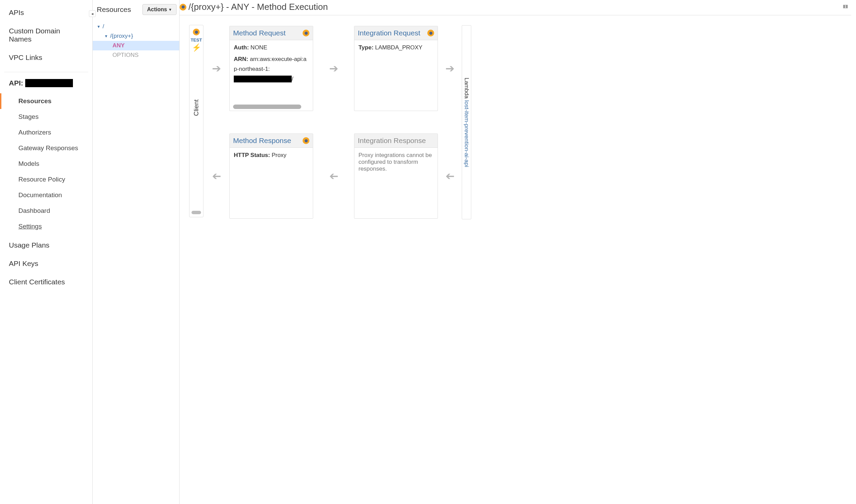 The width and height of the screenshot is (856, 504). I want to click on type-label: Type:, so click(366, 48).